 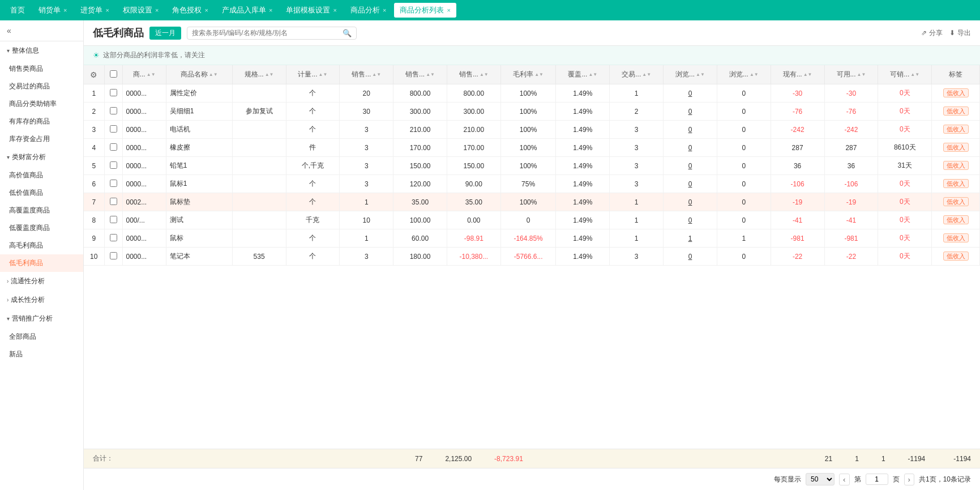 I want to click on sidebar-collapse-button: «, so click(x=9, y=31).